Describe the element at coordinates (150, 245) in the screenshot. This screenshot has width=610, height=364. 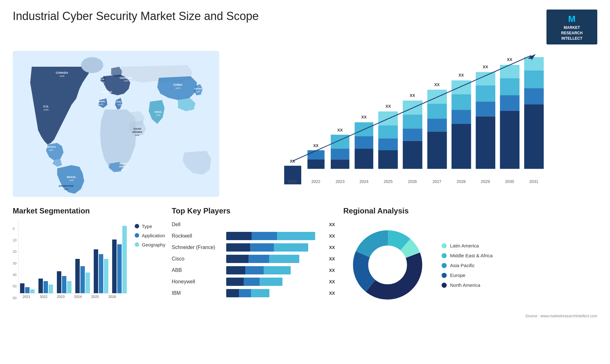
I see `legend-geography: Geography` at that location.